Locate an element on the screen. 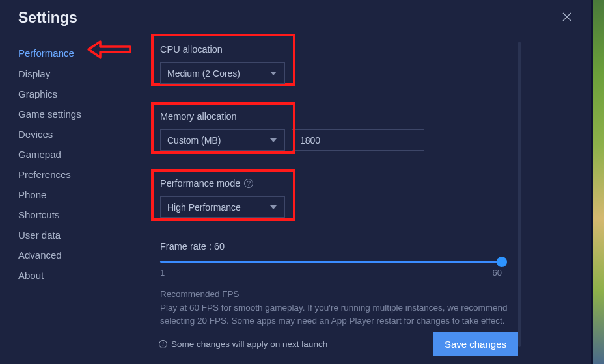  footer-notice: i Some changes will apply on next launch is located at coordinates (243, 344).